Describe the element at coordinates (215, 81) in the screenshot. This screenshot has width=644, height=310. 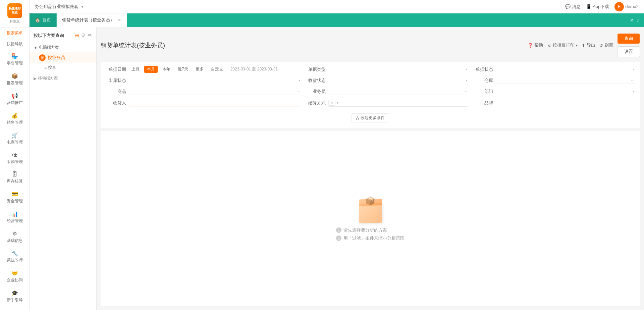
I see `out-status-select: ▾` at that location.